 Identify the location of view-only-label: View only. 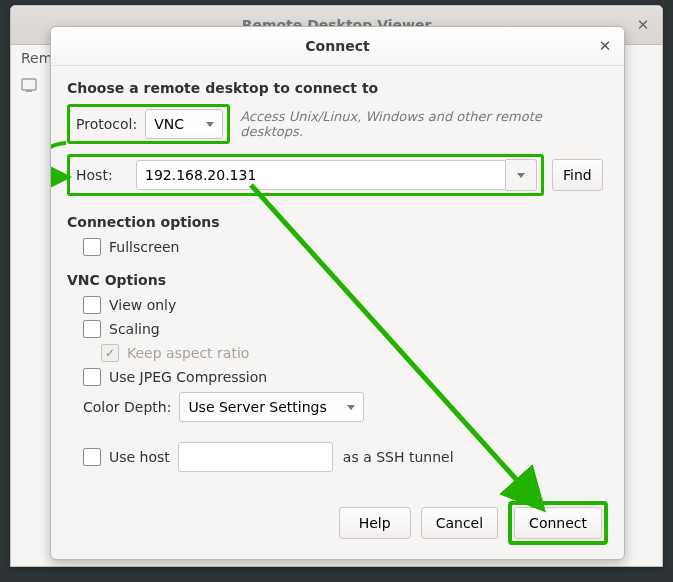
(142, 305).